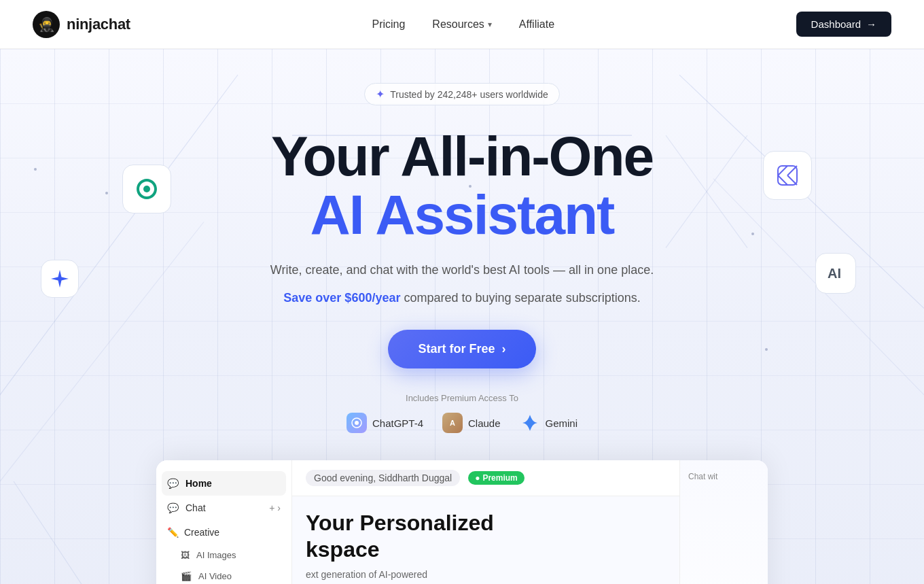  I want to click on sidebar-sub-item-images: 🖼 AI Images, so click(224, 555).